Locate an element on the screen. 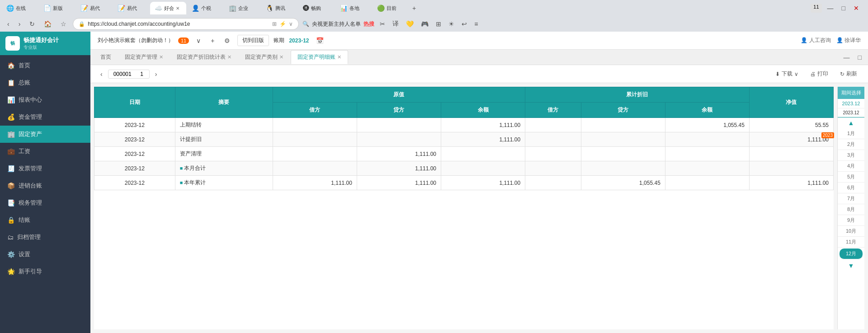 The width and height of the screenshot is (868, 333). refresh-button: ↻ 刷新 is located at coordinates (849, 74).